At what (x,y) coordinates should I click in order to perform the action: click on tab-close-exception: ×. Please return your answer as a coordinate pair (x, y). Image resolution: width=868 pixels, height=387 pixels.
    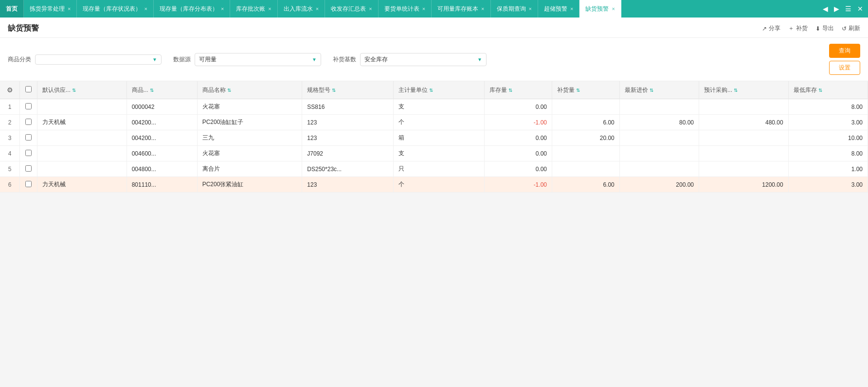
    Looking at the image, I should click on (69, 9).